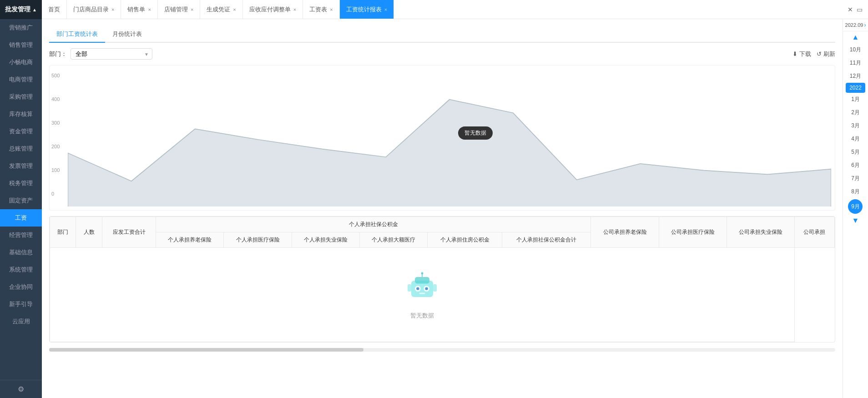  I want to click on th-company-unemployment: 公司承担失业保险, so click(761, 232).